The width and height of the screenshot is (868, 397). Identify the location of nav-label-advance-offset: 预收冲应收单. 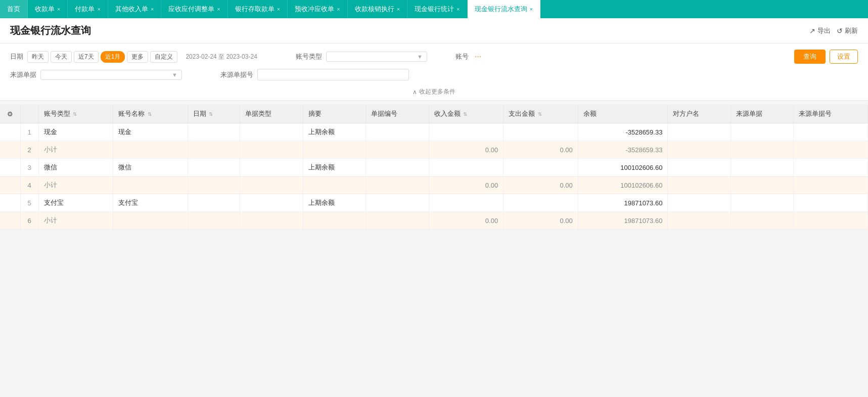
(314, 9).